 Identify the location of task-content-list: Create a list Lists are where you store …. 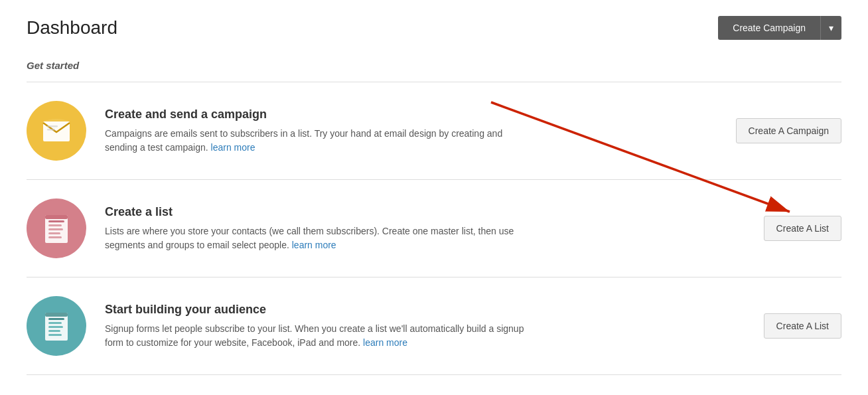
(434, 228).